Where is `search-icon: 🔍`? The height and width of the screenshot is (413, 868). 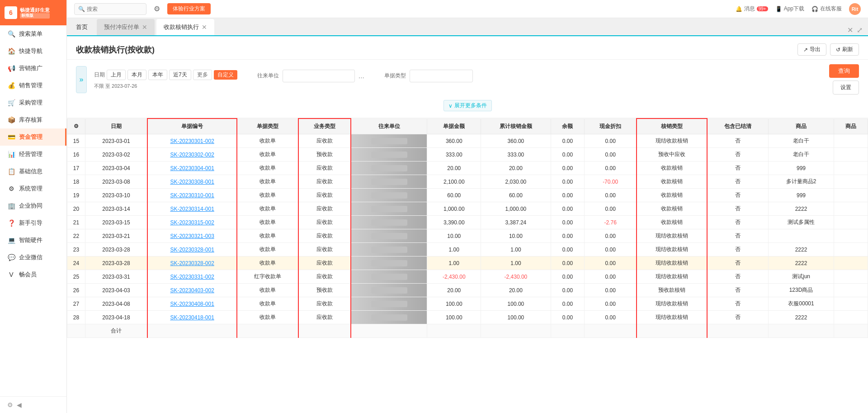 search-icon: 🔍 is located at coordinates (11, 34).